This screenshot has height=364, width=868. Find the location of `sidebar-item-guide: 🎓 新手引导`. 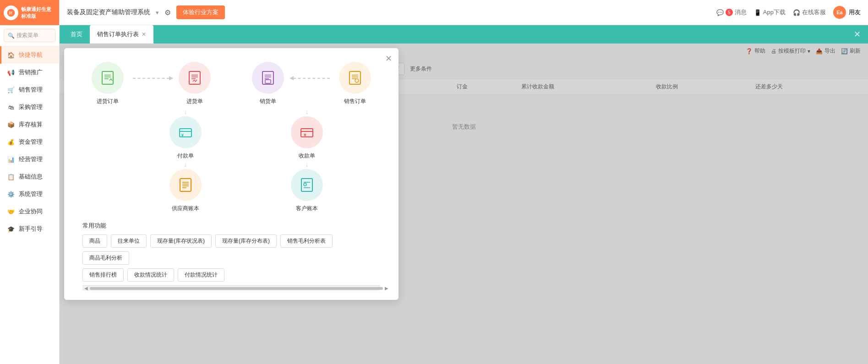

sidebar-item-guide: 🎓 新手引导 is located at coordinates (29, 229).